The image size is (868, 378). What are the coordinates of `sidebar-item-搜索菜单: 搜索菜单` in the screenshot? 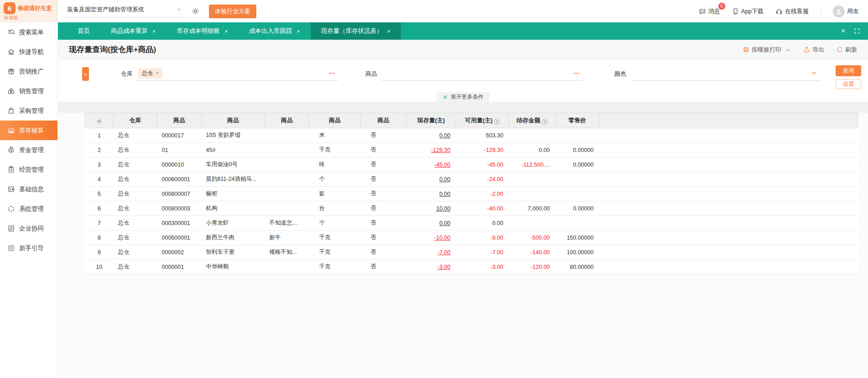 It's located at (29, 32).